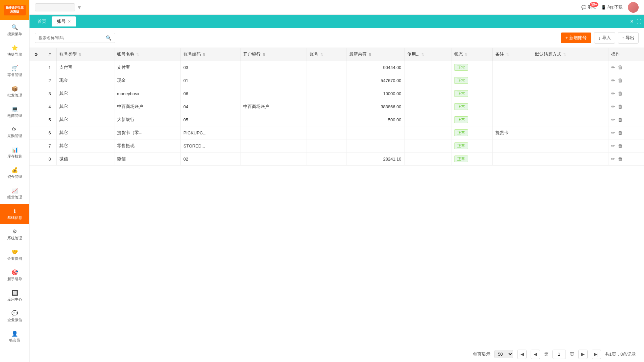  I want to click on sidebar-label-app-center: 应用中心, so click(15, 300).